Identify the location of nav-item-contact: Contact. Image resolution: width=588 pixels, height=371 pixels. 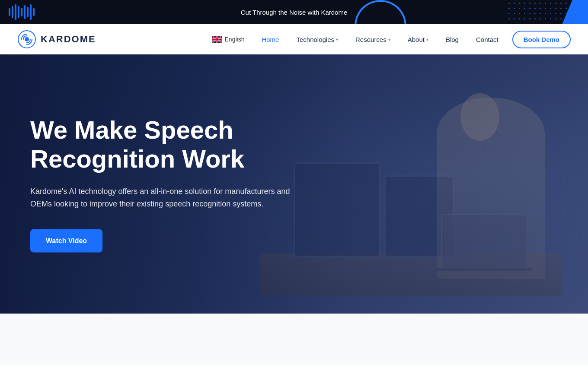
(487, 40).